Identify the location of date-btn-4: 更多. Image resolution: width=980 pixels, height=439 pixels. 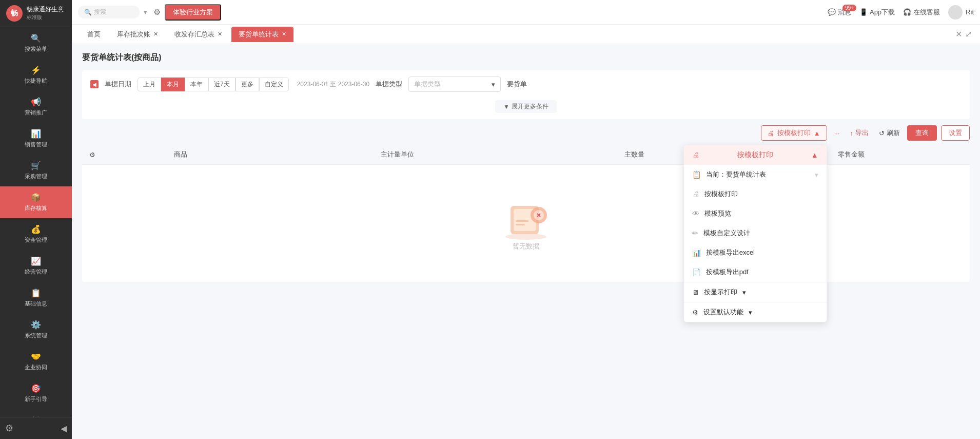
(247, 84).